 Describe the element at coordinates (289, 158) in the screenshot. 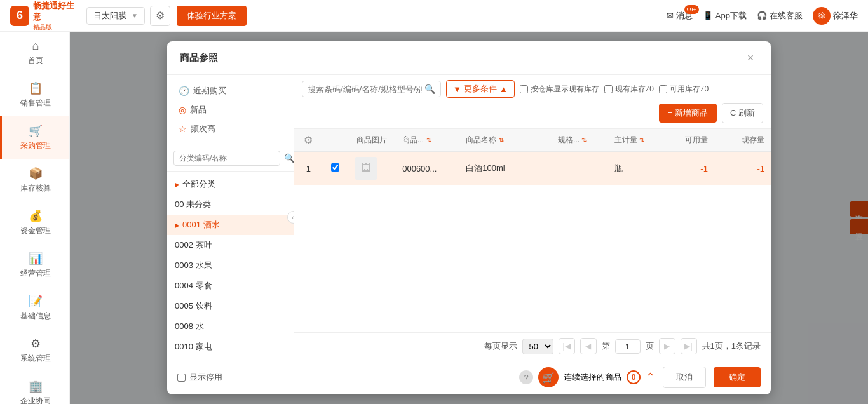

I see `category-search-icon: 🔍` at that location.